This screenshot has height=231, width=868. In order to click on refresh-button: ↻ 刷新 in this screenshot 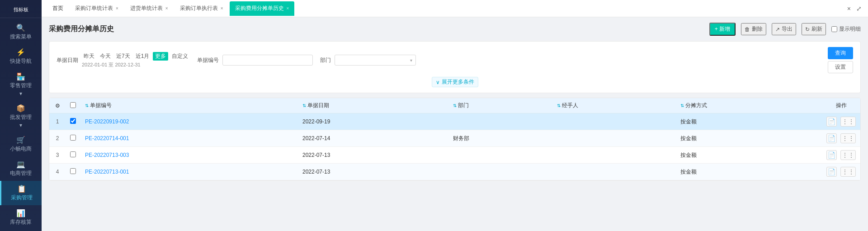, I will do `click(814, 29)`.